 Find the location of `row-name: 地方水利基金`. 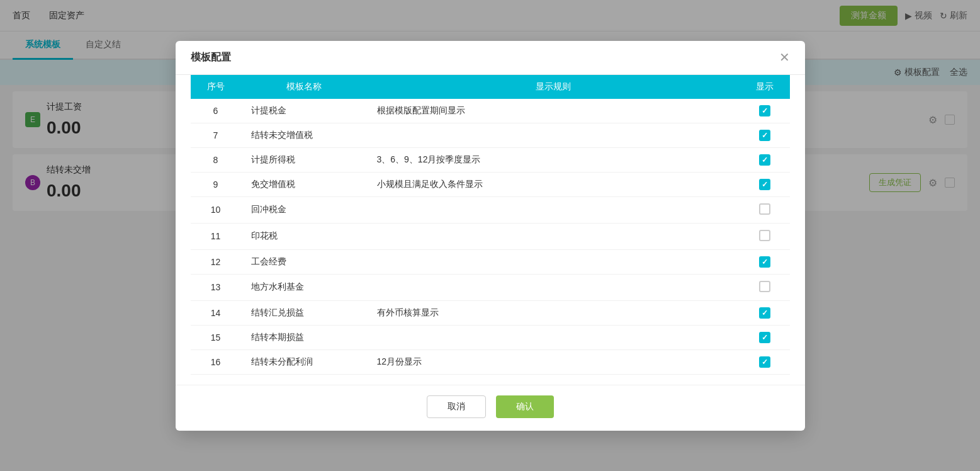

row-name: 地方水利基金 is located at coordinates (304, 287).